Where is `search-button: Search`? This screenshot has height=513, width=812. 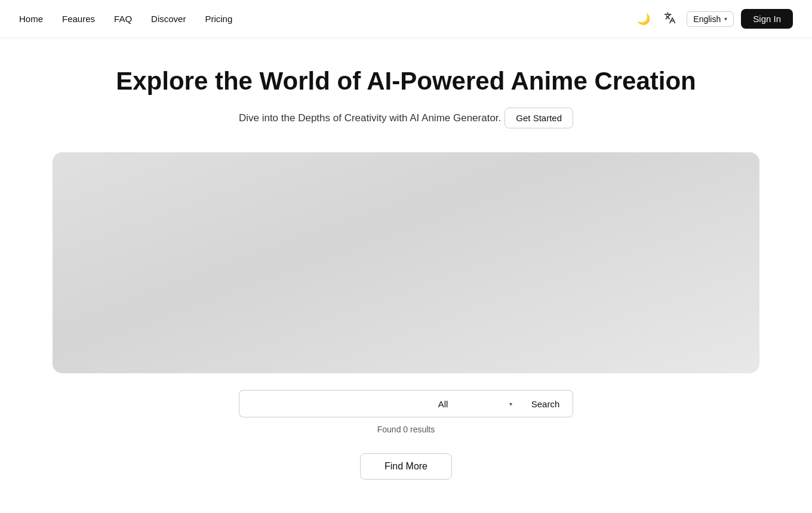
search-button: Search is located at coordinates (546, 404).